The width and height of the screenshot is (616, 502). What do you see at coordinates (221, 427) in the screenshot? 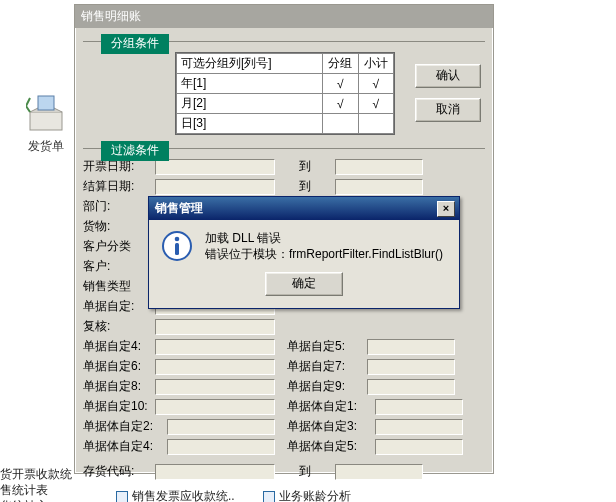
I see `body-custom2-field` at bounding box center [221, 427].